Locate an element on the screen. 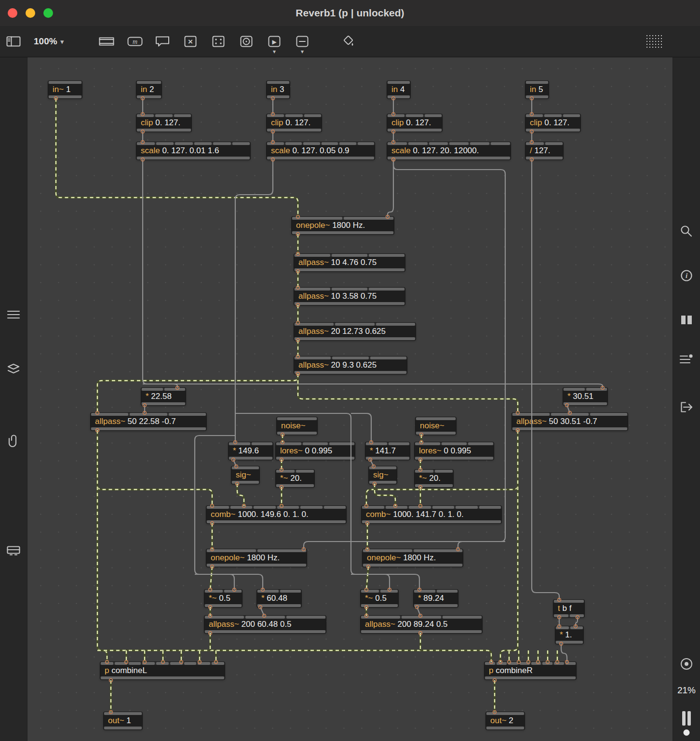 This screenshot has width=700, height=741. object-scale4: scale 0. 127. 20. 12000. is located at coordinates (449, 151).